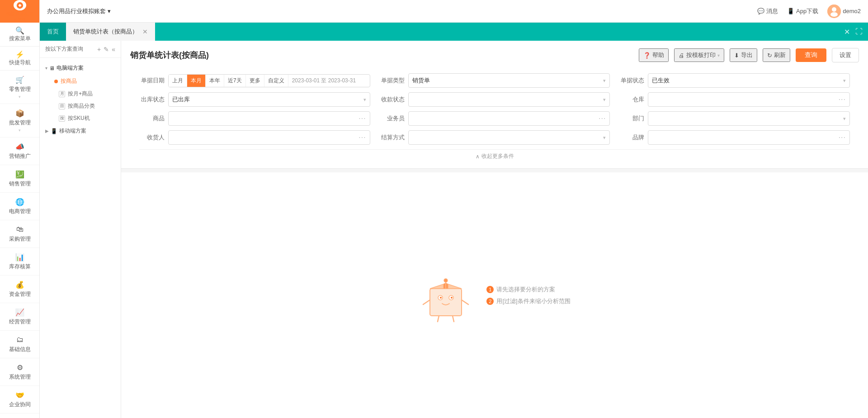  What do you see at coordinates (509, 119) in the screenshot?
I see `salesman-control: ···` at bounding box center [509, 119].